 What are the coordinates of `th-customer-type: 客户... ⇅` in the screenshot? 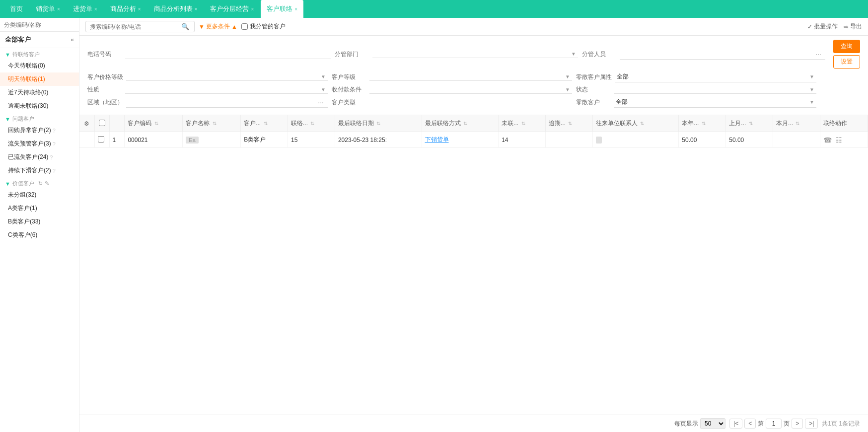 It's located at (264, 124).